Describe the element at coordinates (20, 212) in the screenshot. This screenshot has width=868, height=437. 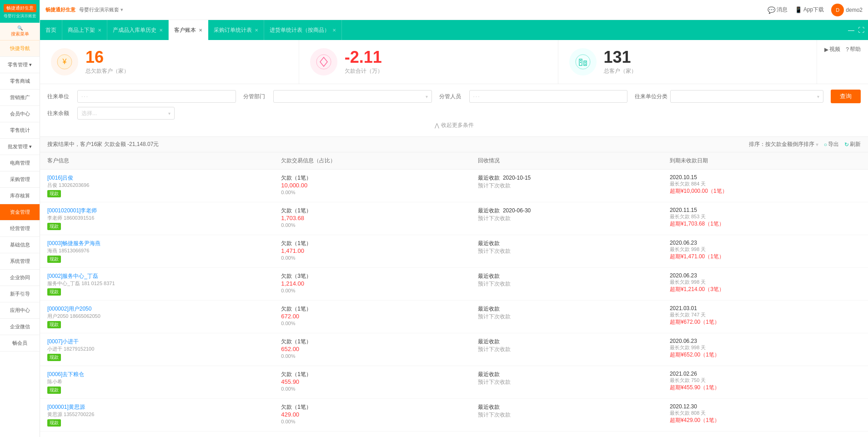
I see `sidebar-item-finance: 资金管理` at that location.